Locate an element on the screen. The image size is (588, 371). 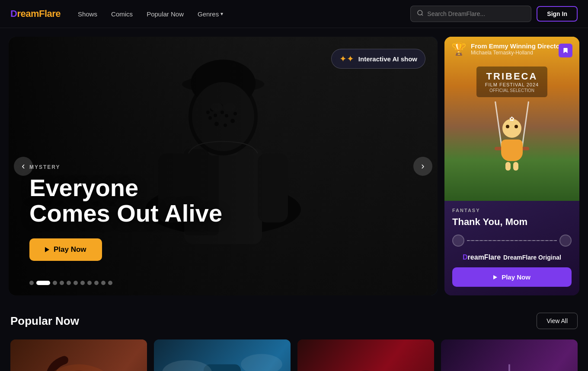
search-bar is located at coordinates (471, 14).